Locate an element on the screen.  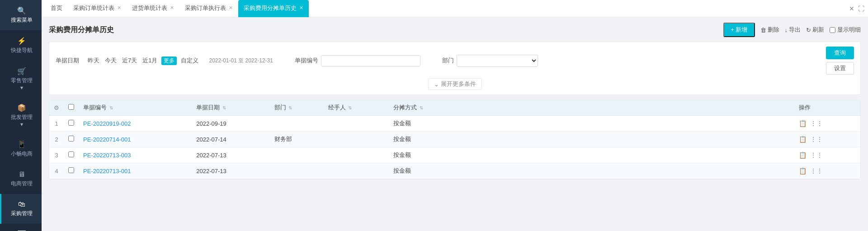
shortcut-custom: 自定义 is located at coordinates (190, 61).